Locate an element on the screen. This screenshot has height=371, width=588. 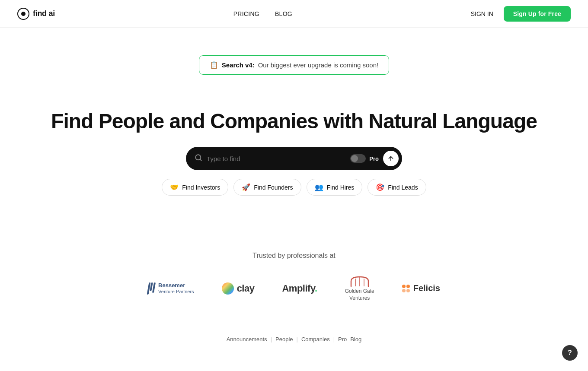
nav-blog: BLOG is located at coordinates (284, 14).